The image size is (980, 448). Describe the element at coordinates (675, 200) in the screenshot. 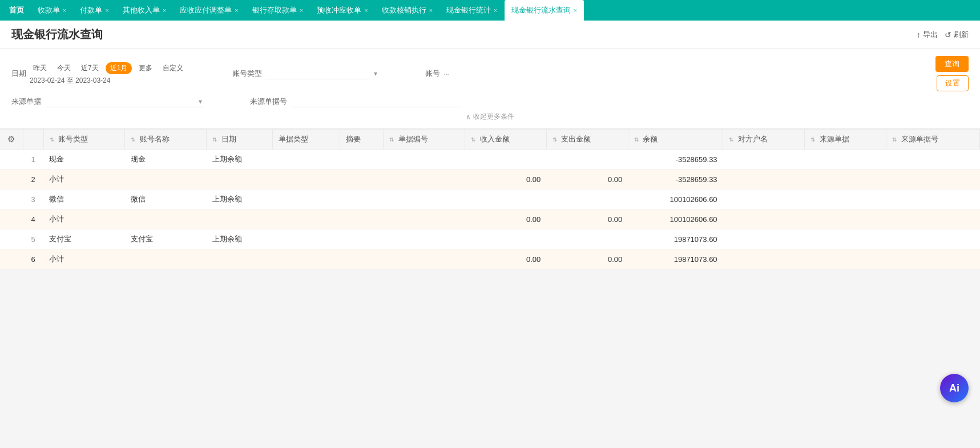

I see `cell-balance: 100102606.60` at that location.